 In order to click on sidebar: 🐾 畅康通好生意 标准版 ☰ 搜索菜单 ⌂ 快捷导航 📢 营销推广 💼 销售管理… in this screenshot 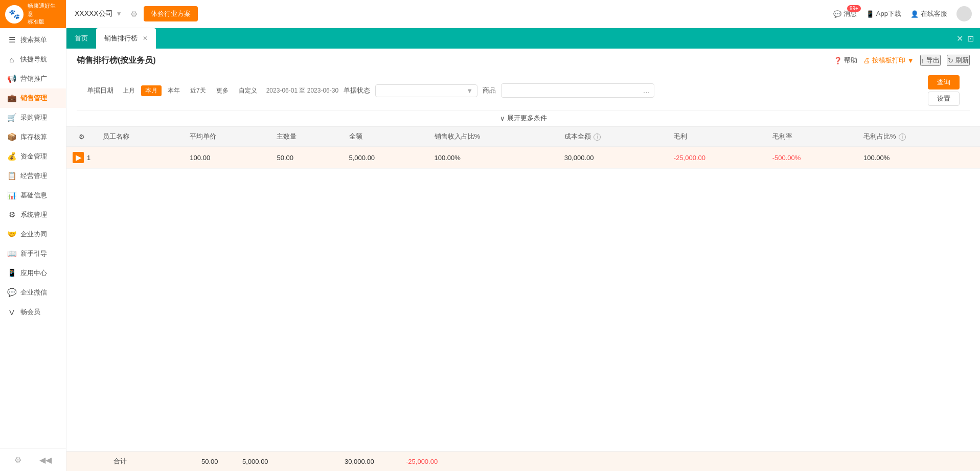, I will do `click(33, 235)`.